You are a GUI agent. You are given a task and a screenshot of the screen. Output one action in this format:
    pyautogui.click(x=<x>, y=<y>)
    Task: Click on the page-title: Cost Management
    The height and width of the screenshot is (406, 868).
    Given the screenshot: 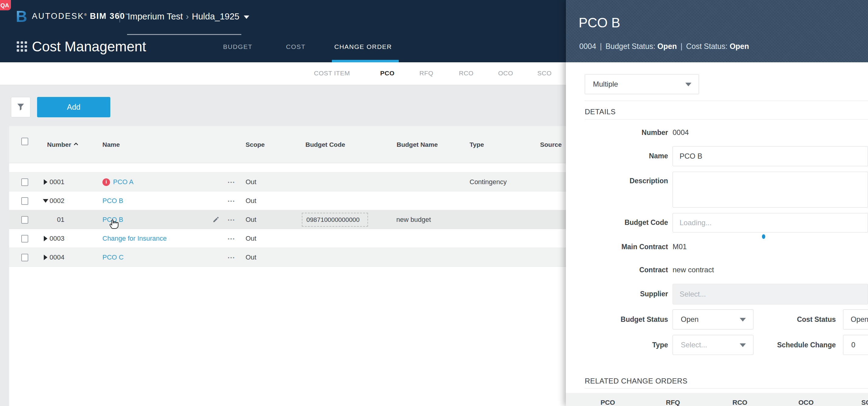 What is the action you would take?
    pyautogui.click(x=89, y=46)
    